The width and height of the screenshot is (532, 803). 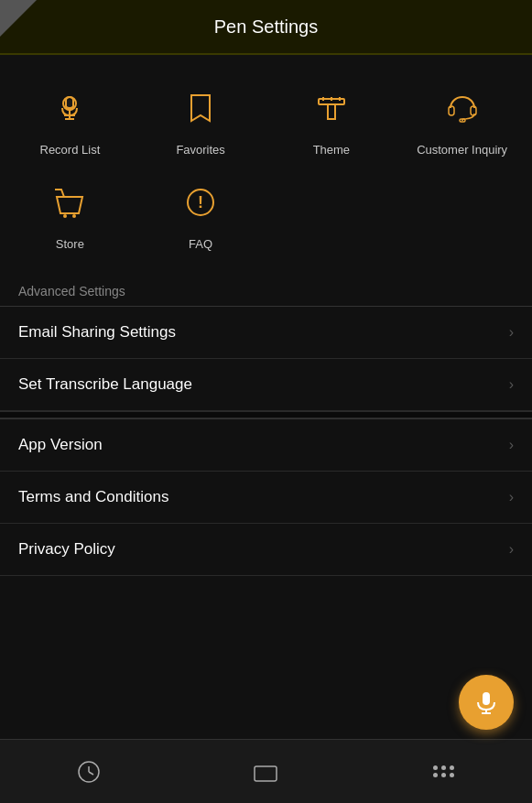 I want to click on customer-inquiry-label: Customer Inquiry, so click(x=461, y=150).